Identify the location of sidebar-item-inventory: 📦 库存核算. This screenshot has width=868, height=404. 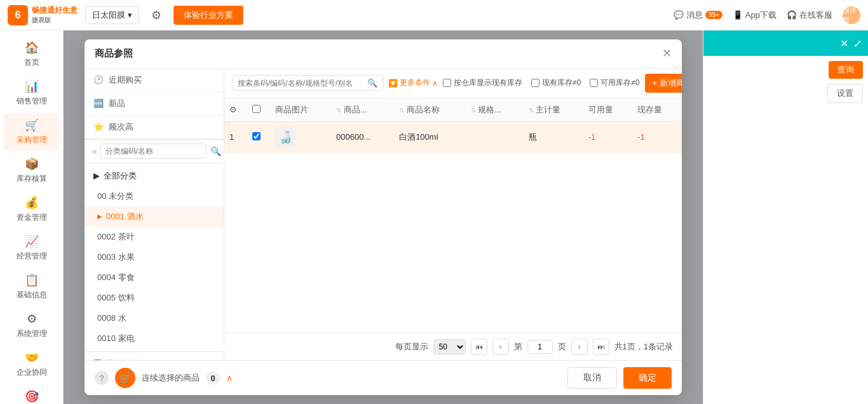
(32, 170).